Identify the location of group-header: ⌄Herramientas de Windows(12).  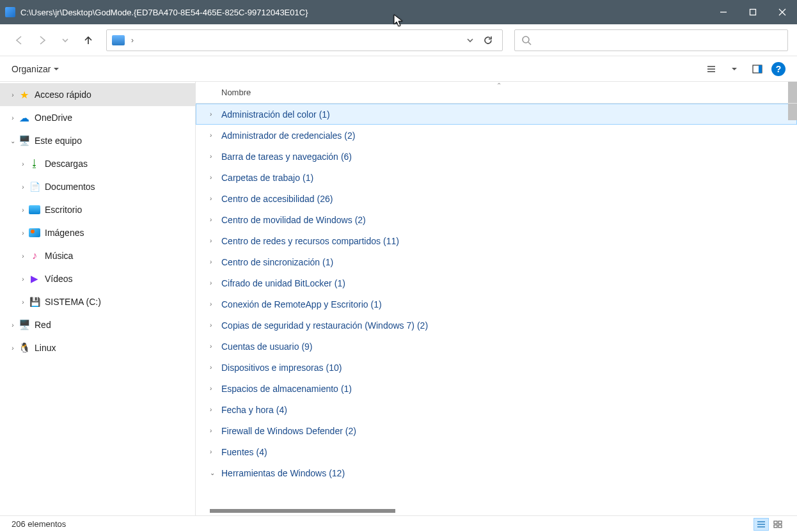
(496, 473).